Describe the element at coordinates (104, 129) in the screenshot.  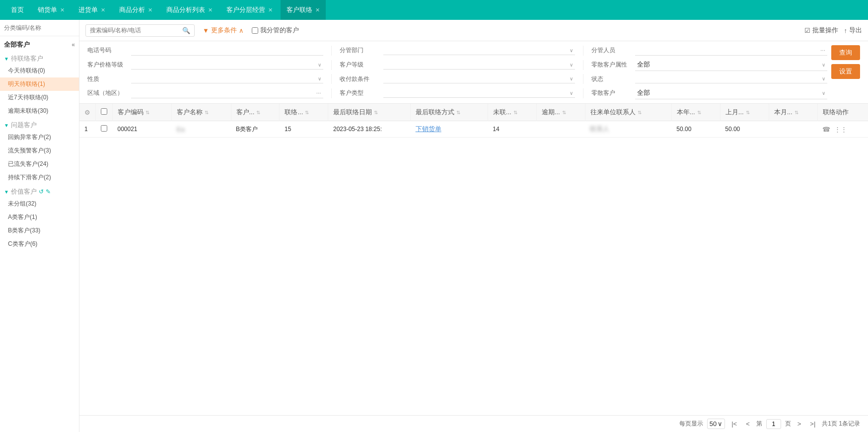
I see `row-checkbox` at that location.